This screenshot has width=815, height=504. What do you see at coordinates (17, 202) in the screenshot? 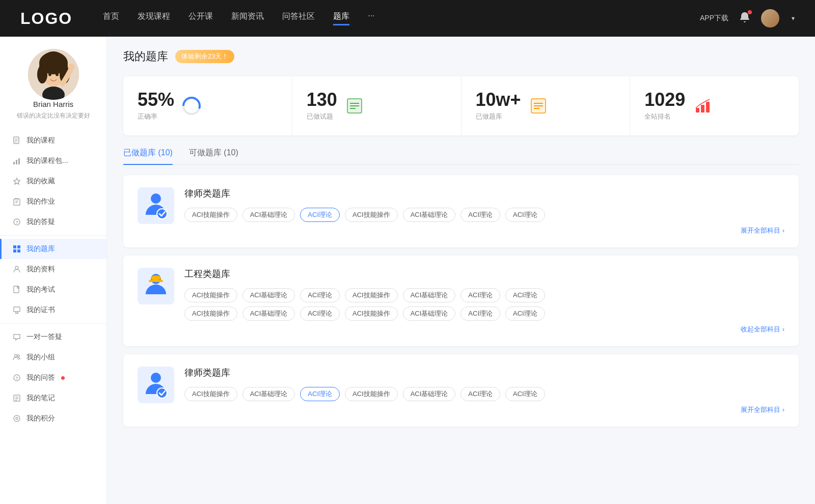
I see `clipboard-icon` at bounding box center [17, 202].